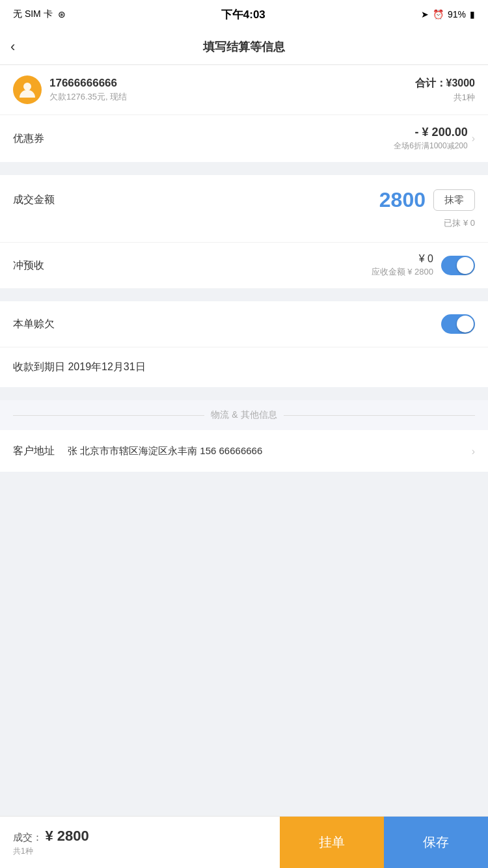 This screenshot has width=488, height=868. I want to click on avatar-icon, so click(27, 90).